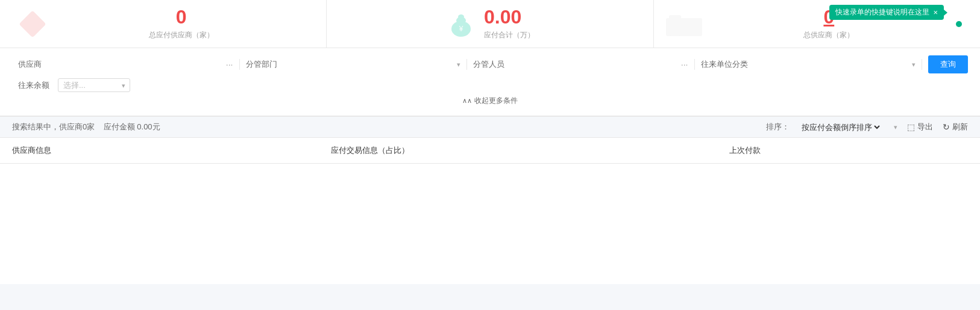  Describe the element at coordinates (230, 64) in the screenshot. I see `supplier-dots-btn: ···` at that location.